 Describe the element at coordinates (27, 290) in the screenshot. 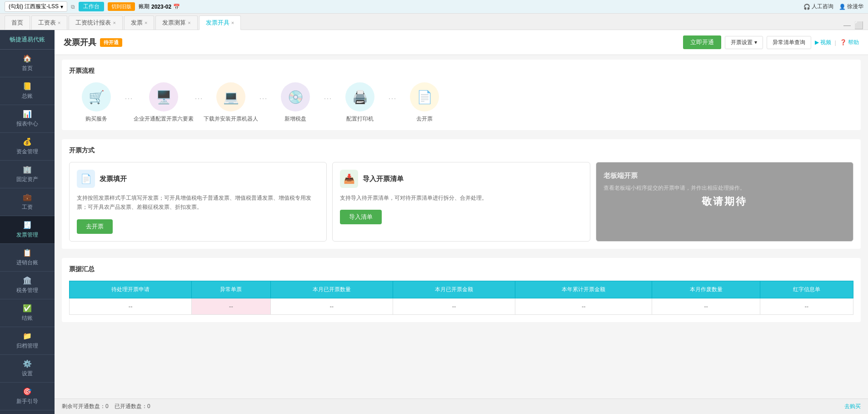

I see `sidebar-item-tax-label: 税务管理` at that location.